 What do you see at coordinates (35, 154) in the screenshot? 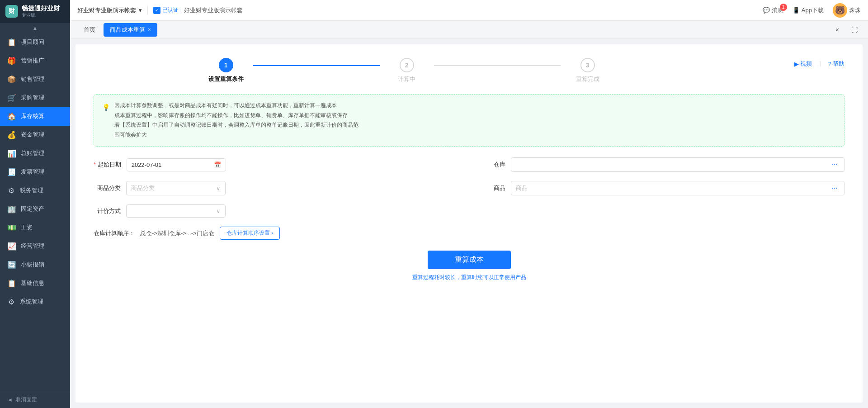
I see `sidebar-item-account: 📊 总账管理` at bounding box center [35, 154].